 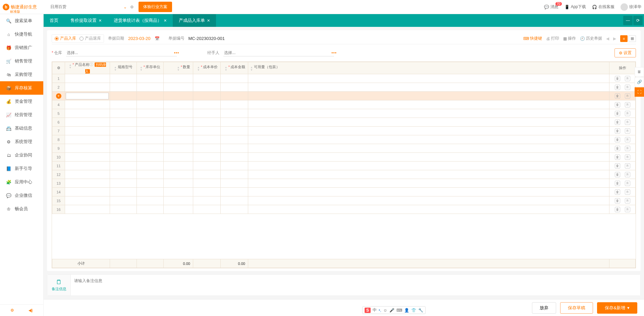 What do you see at coordinates (54, 20) in the screenshot?
I see `tab-0: 首页` at bounding box center [54, 20].